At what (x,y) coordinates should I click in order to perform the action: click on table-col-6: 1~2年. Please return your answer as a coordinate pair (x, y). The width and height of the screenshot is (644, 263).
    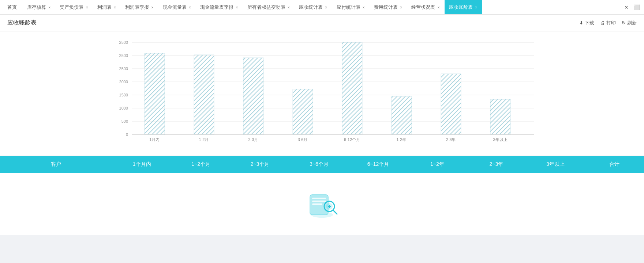
    Looking at the image, I should click on (437, 164).